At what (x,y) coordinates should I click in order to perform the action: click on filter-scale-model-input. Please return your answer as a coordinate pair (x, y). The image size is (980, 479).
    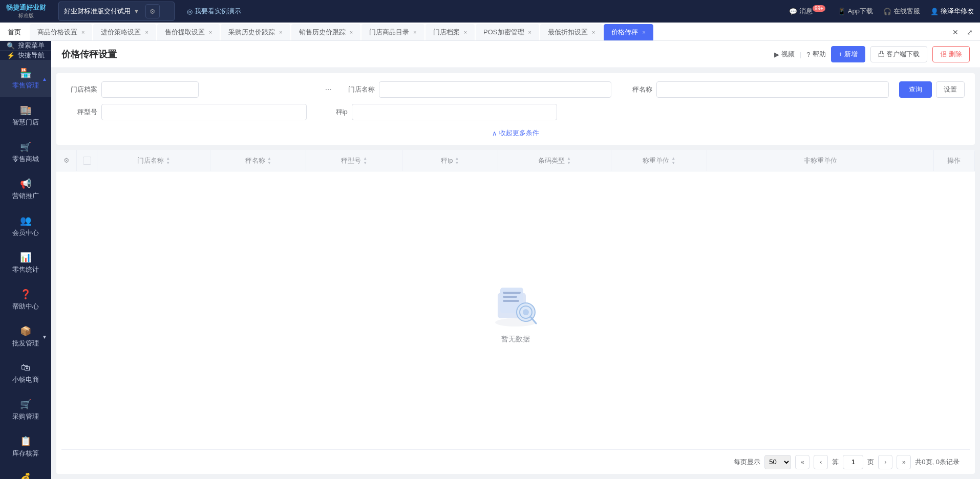
    Looking at the image, I should click on (204, 112).